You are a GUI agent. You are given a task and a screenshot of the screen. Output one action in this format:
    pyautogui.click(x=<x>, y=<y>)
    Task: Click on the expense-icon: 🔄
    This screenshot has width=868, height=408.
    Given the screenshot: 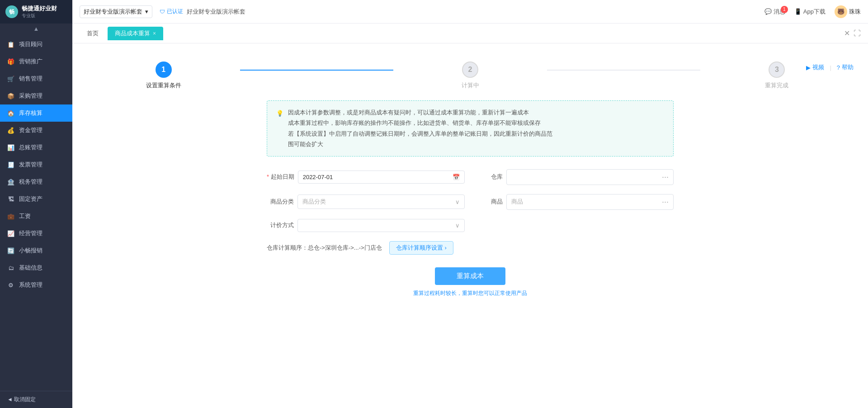 What is the action you would take?
    pyautogui.click(x=11, y=251)
    